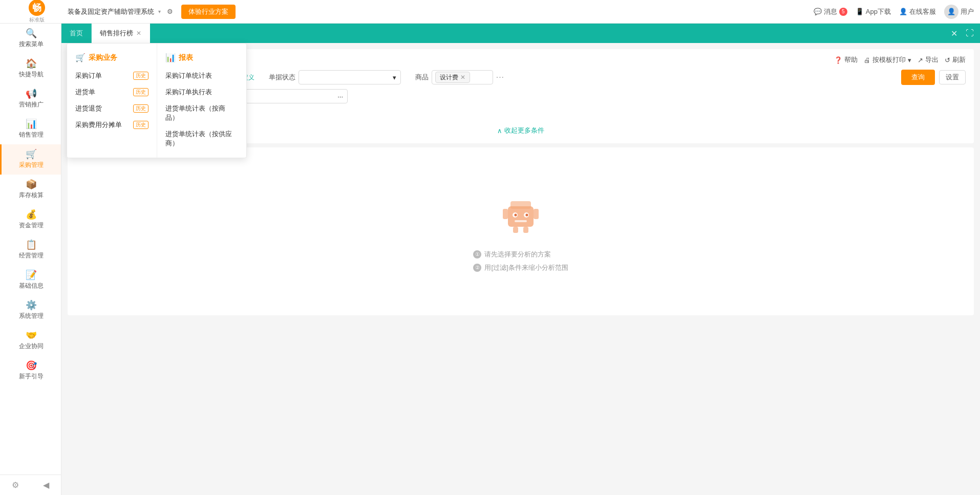 The width and height of the screenshot is (980, 495). What do you see at coordinates (141, 92) in the screenshot?
I see `history-badge-2: 历史` at bounding box center [141, 92].